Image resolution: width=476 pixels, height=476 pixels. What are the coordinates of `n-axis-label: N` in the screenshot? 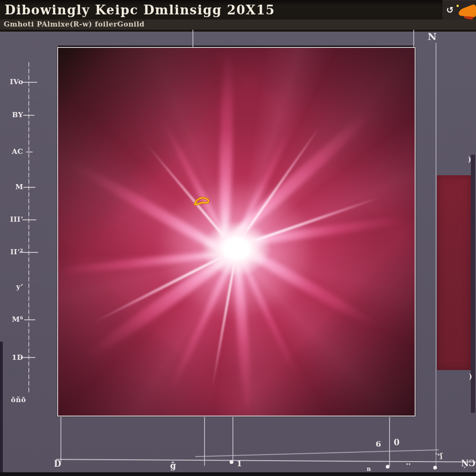 It's located at (432, 36).